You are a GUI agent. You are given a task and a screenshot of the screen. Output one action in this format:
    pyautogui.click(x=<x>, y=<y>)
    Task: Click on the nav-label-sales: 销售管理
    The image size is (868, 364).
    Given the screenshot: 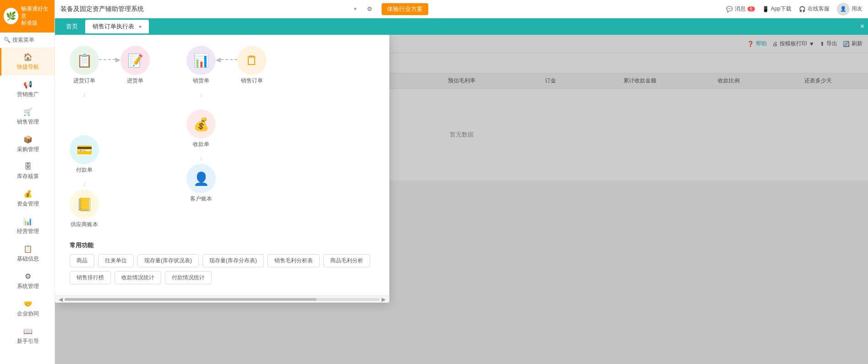 What is the action you would take?
    pyautogui.click(x=28, y=122)
    